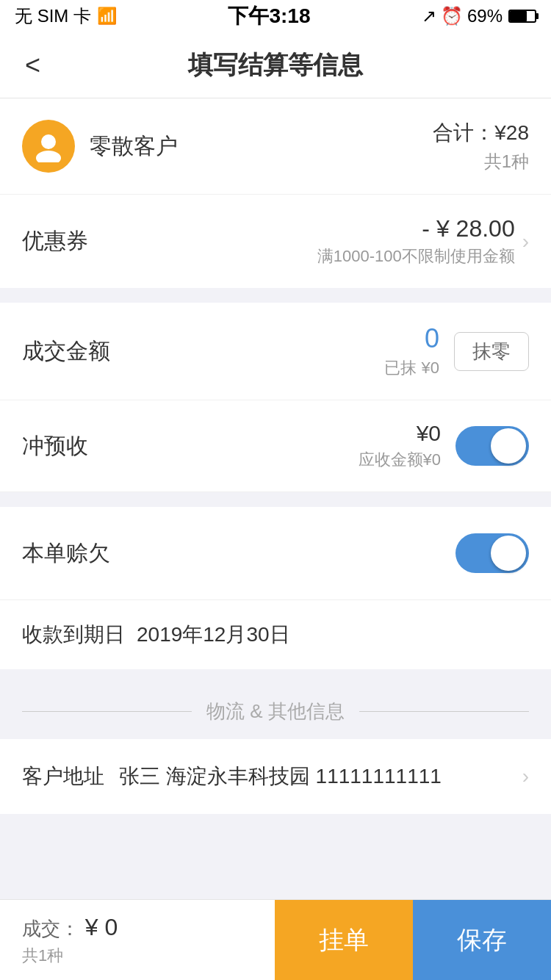 Image resolution: width=551 pixels, height=980 pixels. I want to click on save-button: 保存, so click(482, 940).